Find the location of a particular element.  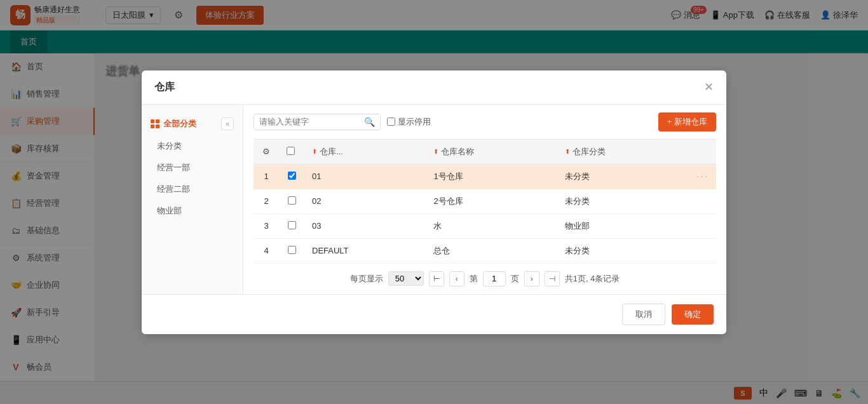

col-header-actions is located at coordinates (703, 151).